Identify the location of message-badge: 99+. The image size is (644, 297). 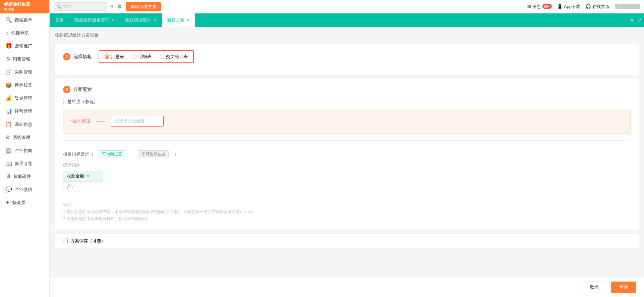
(547, 6).